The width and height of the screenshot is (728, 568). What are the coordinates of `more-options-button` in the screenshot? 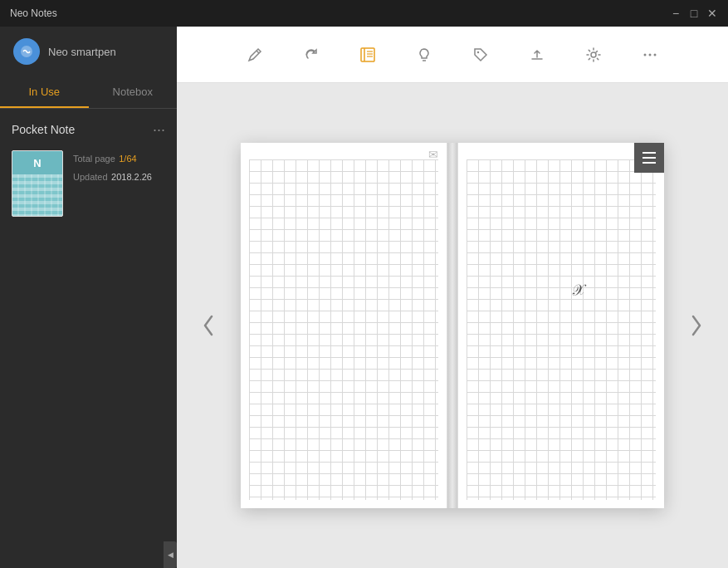 It's located at (650, 55).